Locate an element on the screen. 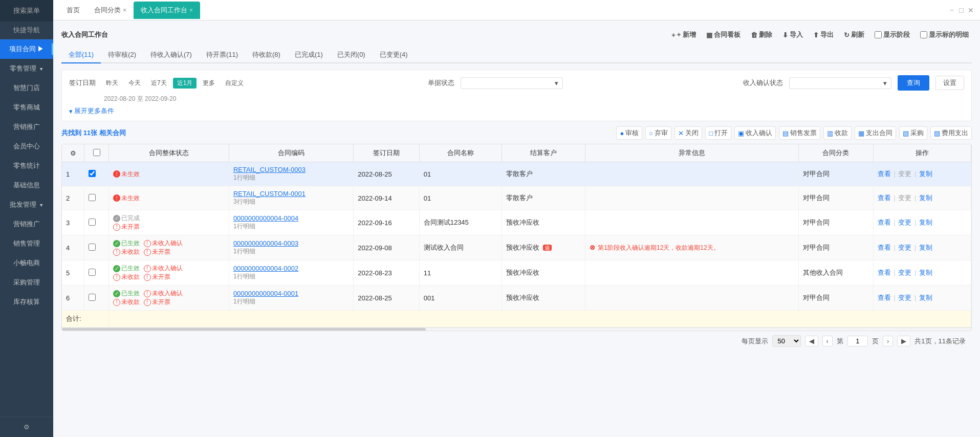  sidebar-item-member-center: 会员中心 is located at coordinates (27, 146).